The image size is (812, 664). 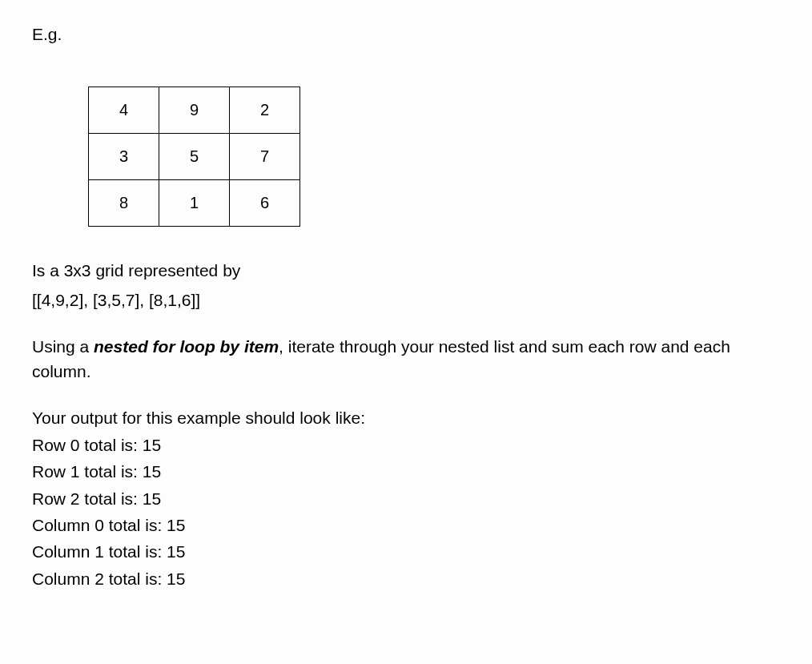 What do you see at coordinates (124, 111) in the screenshot?
I see `grid-cell: 4` at bounding box center [124, 111].